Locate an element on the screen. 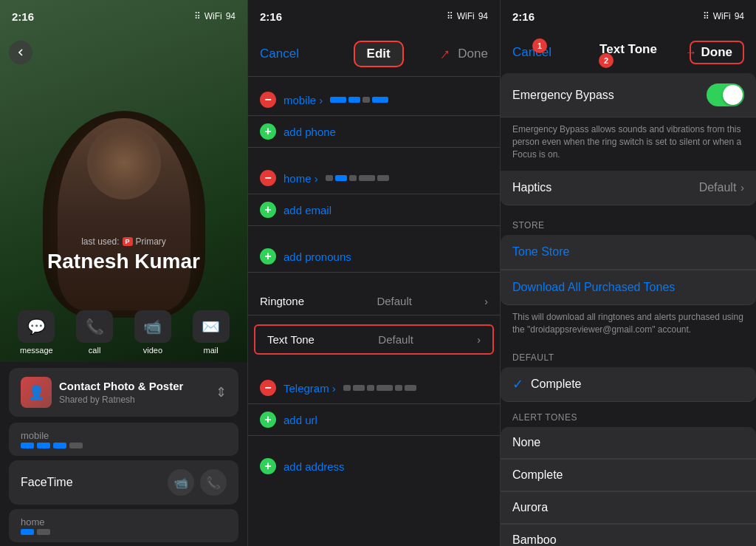  facetime-audio-button: 📞 is located at coordinates (213, 482).